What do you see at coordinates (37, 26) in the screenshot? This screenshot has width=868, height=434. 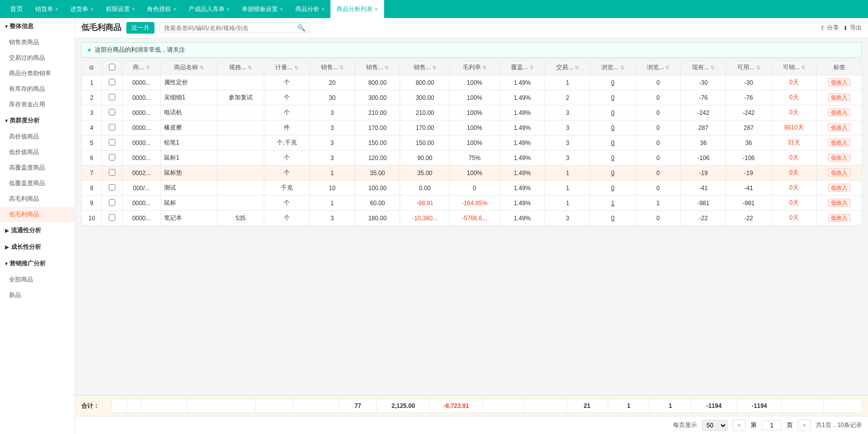 I see `sidebar-section-overall: ▾ 整体信息` at bounding box center [37, 26].